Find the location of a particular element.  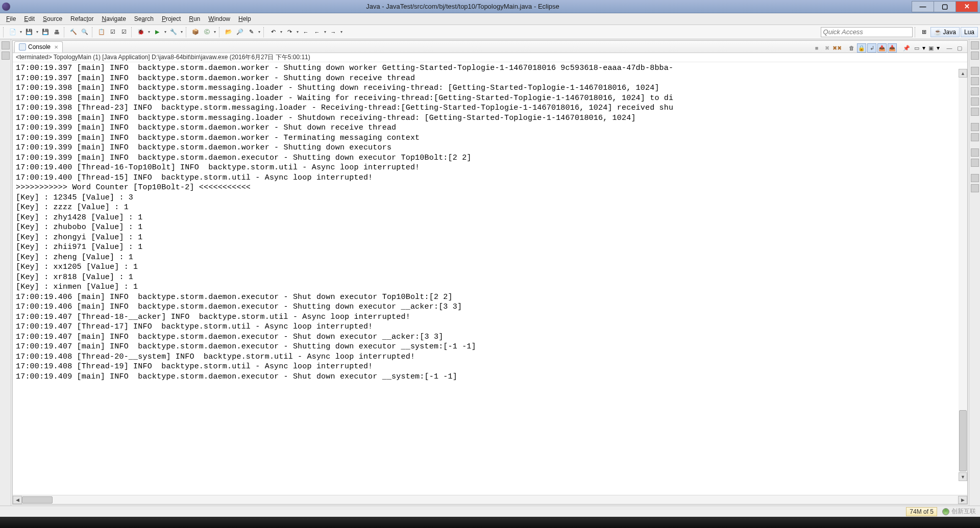

clear-console-button: 🗑 is located at coordinates (851, 48).